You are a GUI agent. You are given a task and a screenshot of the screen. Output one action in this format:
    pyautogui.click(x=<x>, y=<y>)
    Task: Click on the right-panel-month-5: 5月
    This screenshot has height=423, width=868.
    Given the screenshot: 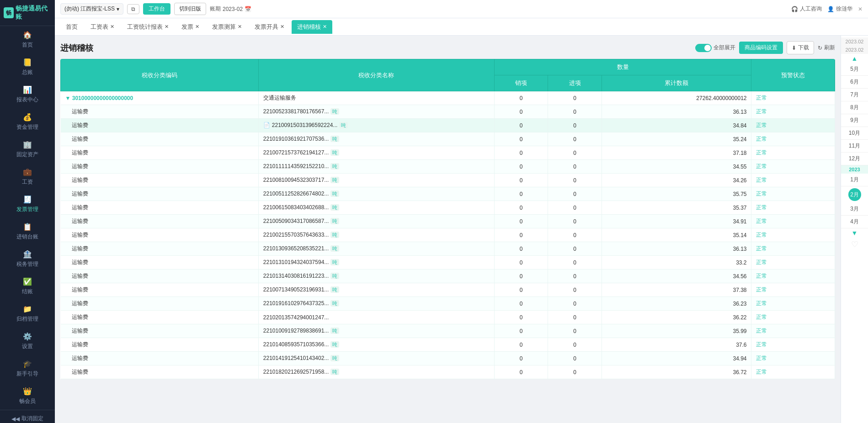 What is the action you would take?
    pyautogui.click(x=855, y=69)
    